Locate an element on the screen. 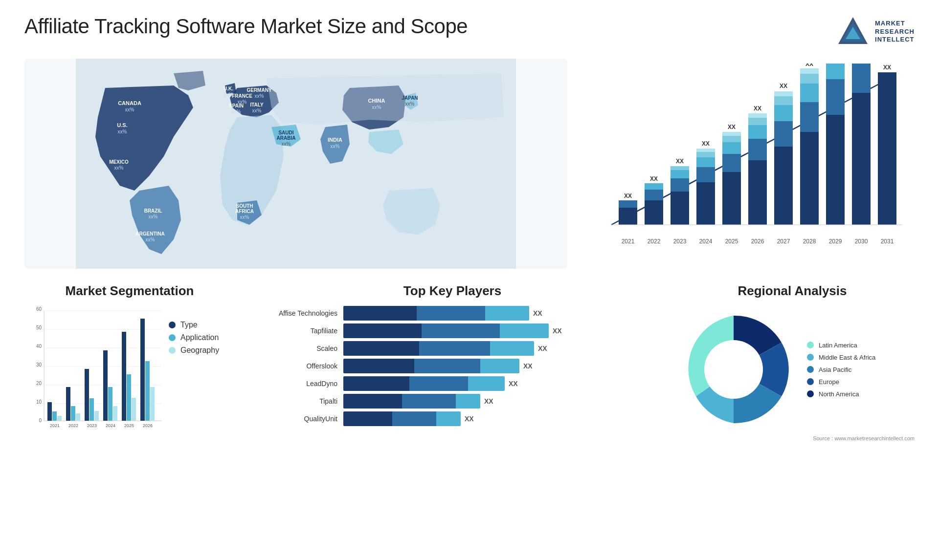 The height and width of the screenshot is (560, 939). asia-pacific-dot is located at coordinates (810, 369).